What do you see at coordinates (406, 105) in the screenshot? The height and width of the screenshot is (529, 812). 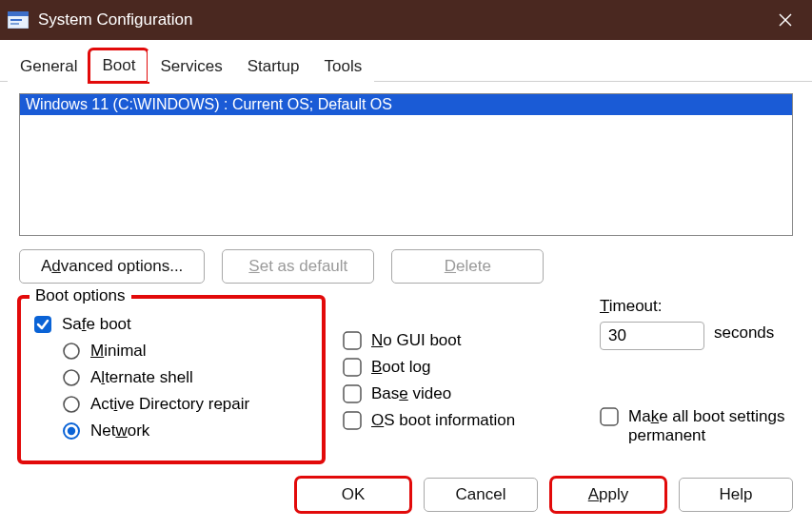 I see `os-list-item: Windows 11 (C:\WINDOWS) : Current OS; De…` at bounding box center [406, 105].